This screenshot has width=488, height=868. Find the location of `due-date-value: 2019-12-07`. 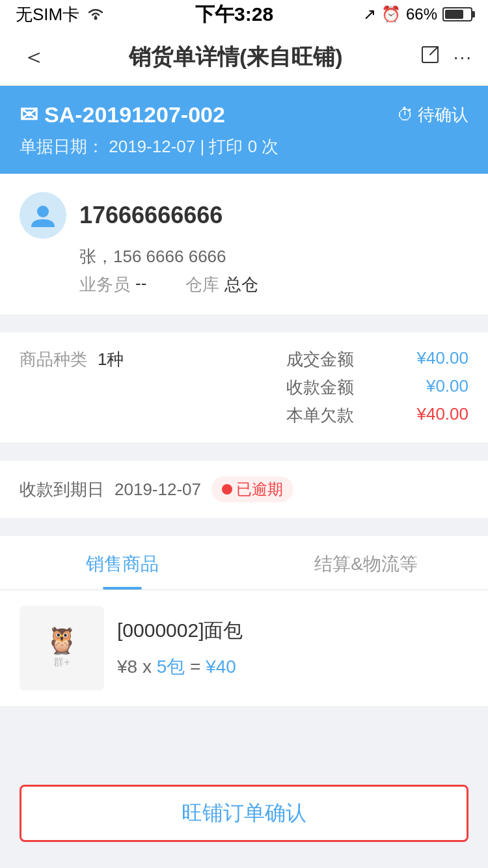

due-date-value: 2019-12-07 is located at coordinates (157, 489).